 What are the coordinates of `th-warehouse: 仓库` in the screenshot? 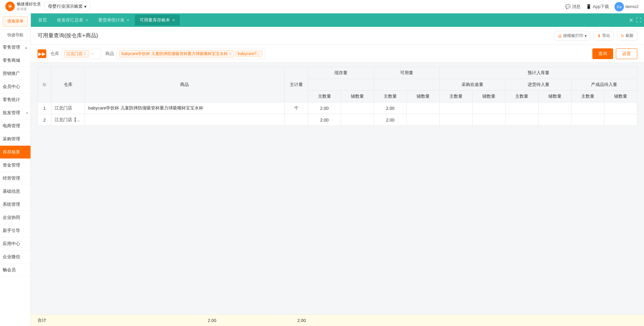 It's located at (68, 85).